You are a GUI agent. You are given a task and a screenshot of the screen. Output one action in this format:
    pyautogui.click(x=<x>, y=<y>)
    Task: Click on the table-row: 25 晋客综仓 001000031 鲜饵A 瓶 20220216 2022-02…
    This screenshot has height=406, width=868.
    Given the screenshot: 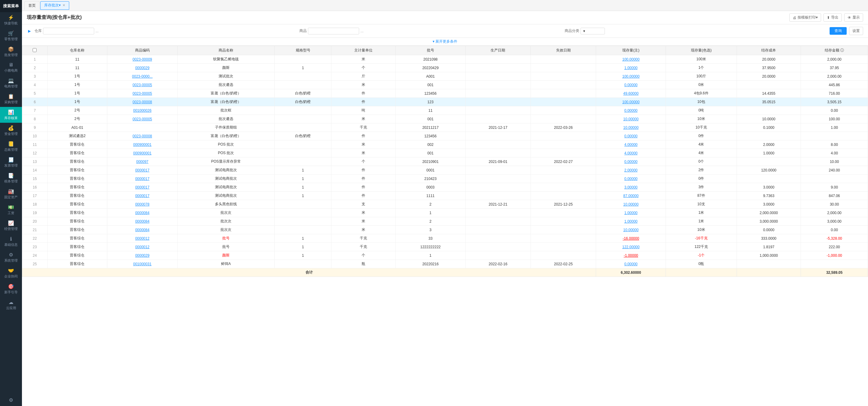 What is the action you would take?
    pyautogui.click(x=445, y=264)
    